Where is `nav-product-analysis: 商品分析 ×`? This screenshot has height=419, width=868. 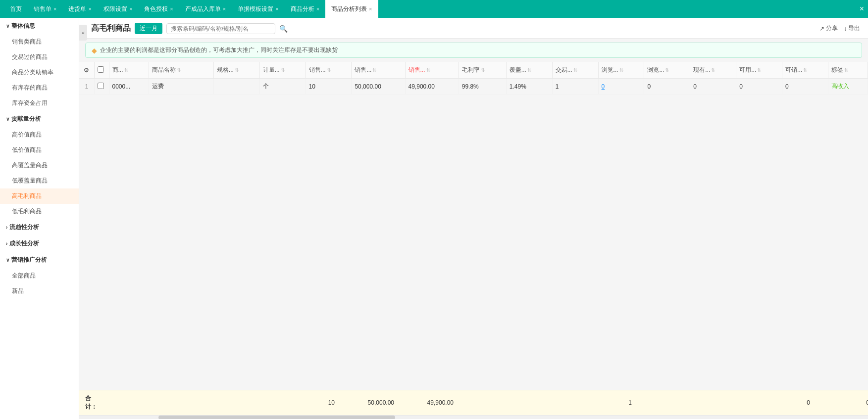
nav-product-analysis: 商品分析 × is located at coordinates (305, 9).